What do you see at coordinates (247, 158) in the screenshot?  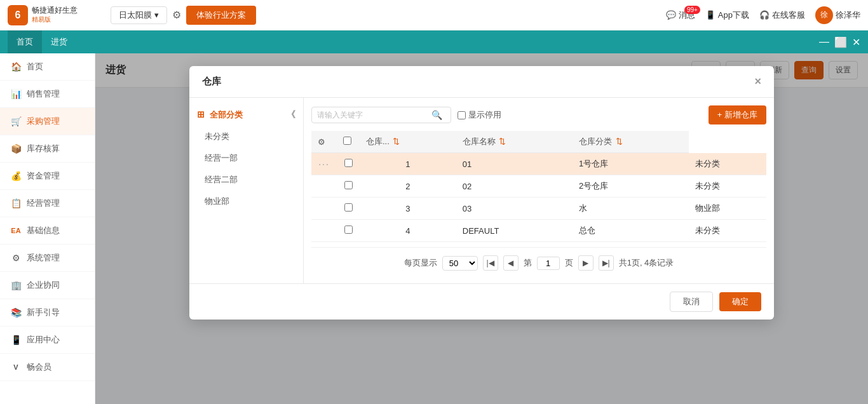 I see `category-item-ops1: 经营一部` at bounding box center [247, 158].